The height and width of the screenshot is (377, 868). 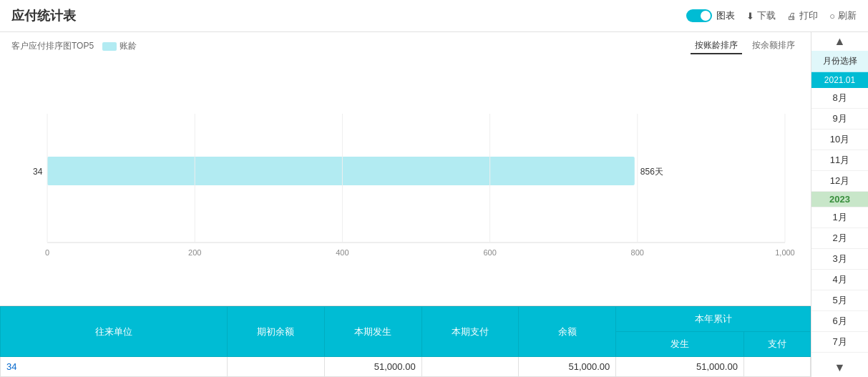 What do you see at coordinates (716, 46) in the screenshot?
I see `sort-by-age-button: 按账龄排序` at bounding box center [716, 46].